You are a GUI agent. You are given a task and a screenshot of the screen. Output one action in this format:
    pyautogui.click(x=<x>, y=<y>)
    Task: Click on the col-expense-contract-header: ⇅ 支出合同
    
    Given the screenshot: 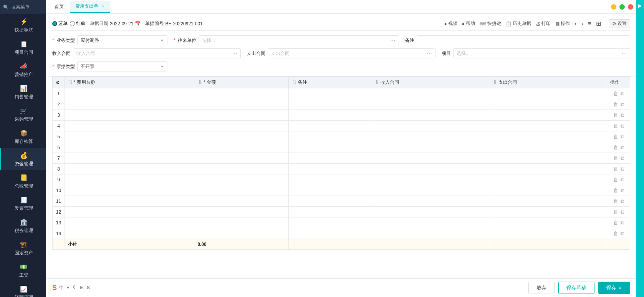 What is the action you would take?
    pyautogui.click(x=548, y=83)
    